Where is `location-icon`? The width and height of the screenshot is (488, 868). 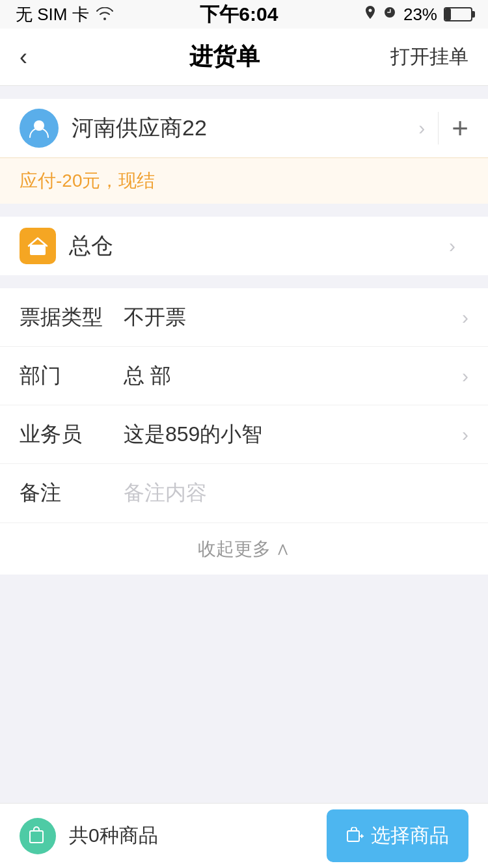
location-icon is located at coordinates (370, 14).